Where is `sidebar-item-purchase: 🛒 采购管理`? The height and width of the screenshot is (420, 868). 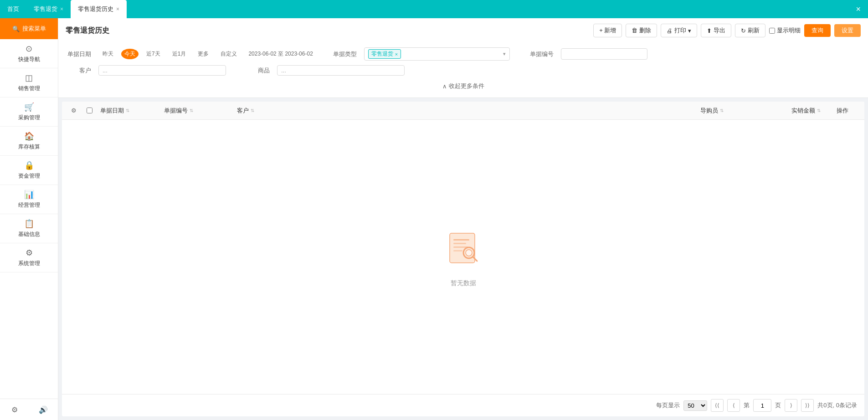
sidebar-item-purchase: 🛒 采购管理 is located at coordinates (29, 112).